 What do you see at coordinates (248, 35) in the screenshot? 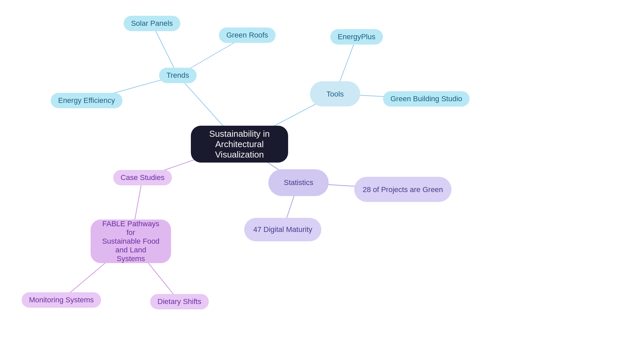
I see `green-roofs-node: Green Roofs` at bounding box center [248, 35].